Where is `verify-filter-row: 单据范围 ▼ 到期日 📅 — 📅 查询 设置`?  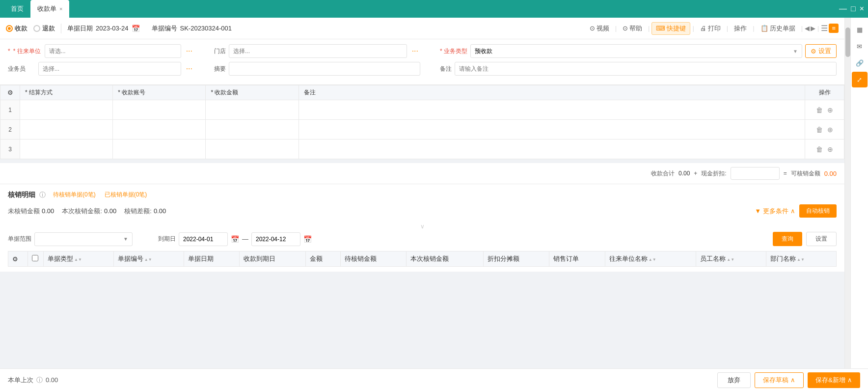 verify-filter-row: 单据范围 ▼ 到期日 📅 — 📅 查询 设置 is located at coordinates (422, 239).